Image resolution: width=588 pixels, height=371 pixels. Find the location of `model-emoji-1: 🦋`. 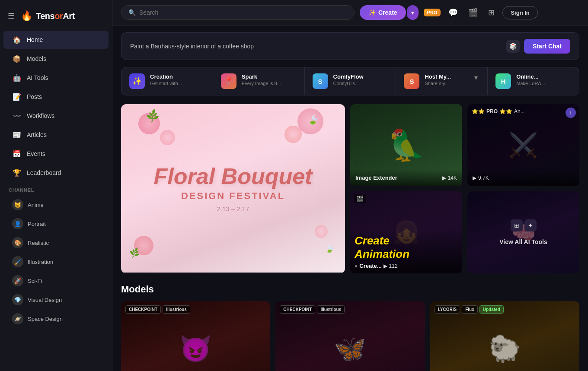

model-emoji-1: 🦋 is located at coordinates (350, 349).